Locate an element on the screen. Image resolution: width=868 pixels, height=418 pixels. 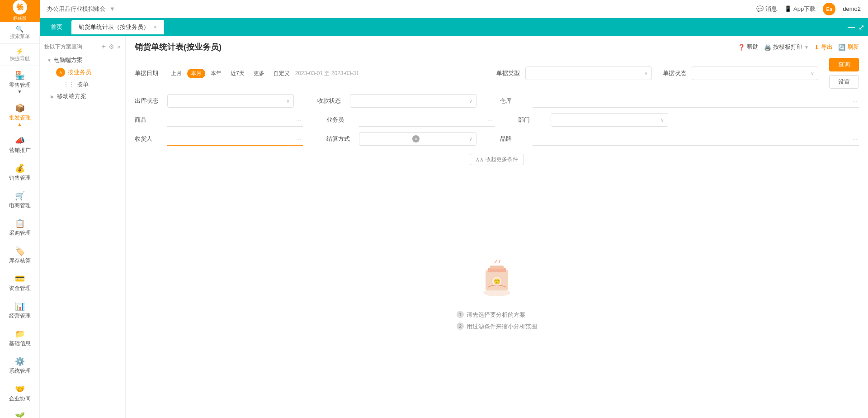
export-icon: ⬇ is located at coordinates (816, 47).